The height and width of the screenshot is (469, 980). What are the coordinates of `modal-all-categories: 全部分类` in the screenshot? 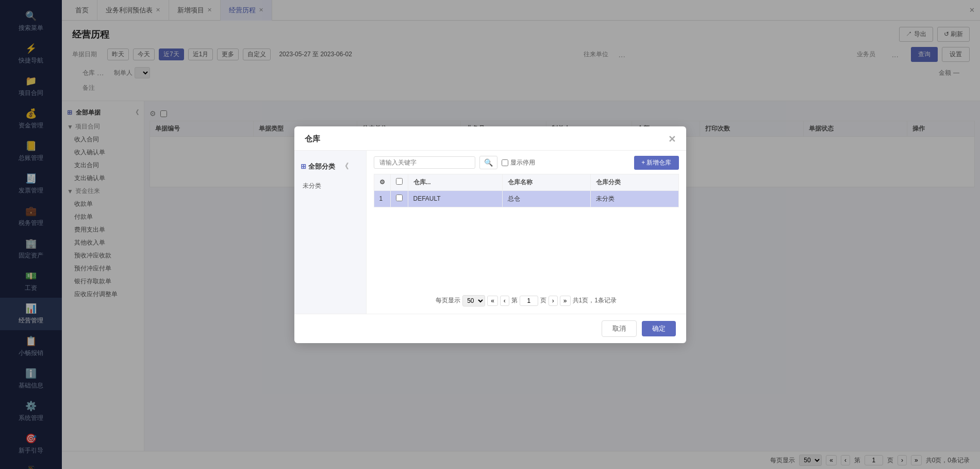 It's located at (322, 167).